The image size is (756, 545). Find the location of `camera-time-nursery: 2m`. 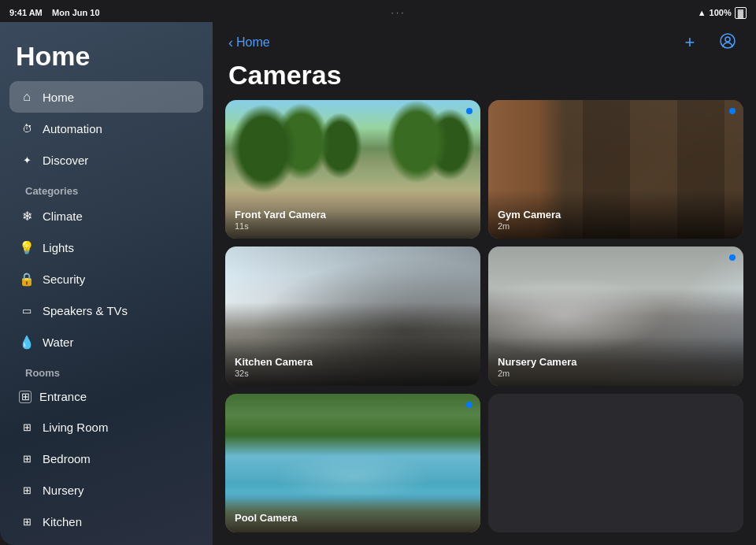

camera-time-nursery: 2m is located at coordinates (616, 373).